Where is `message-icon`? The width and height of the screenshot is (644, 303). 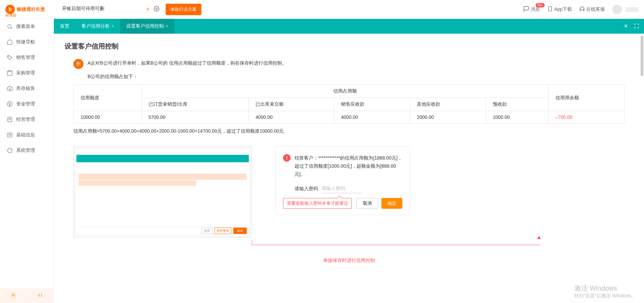
message-icon is located at coordinates (526, 9).